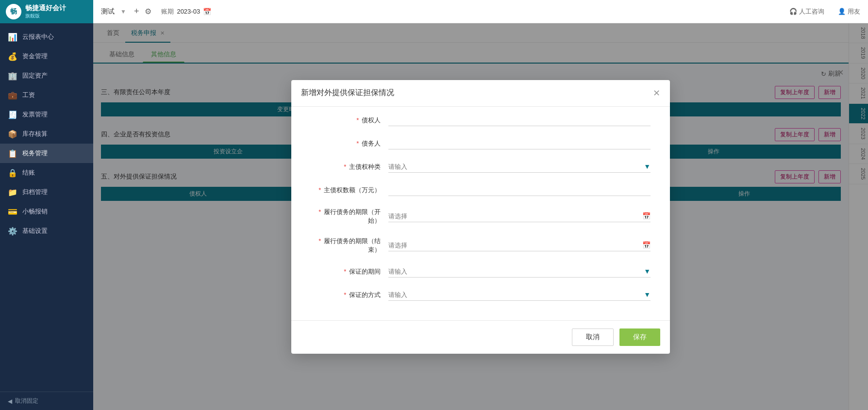 This screenshot has width=868, height=410. What do you see at coordinates (148, 12) in the screenshot?
I see `gear-icon: ⚙` at bounding box center [148, 12].